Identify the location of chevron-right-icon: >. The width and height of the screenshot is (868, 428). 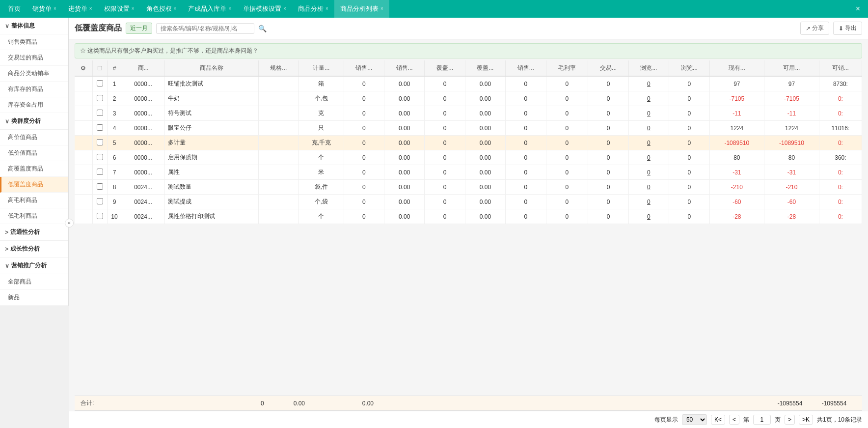
(7, 232).